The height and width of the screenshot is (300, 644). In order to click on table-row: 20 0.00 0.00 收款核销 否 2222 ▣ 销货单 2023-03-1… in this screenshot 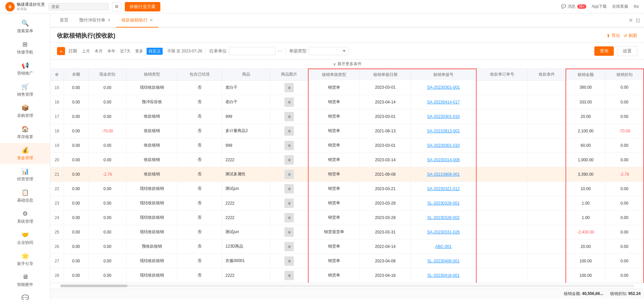, I will do `click(347, 160)`.